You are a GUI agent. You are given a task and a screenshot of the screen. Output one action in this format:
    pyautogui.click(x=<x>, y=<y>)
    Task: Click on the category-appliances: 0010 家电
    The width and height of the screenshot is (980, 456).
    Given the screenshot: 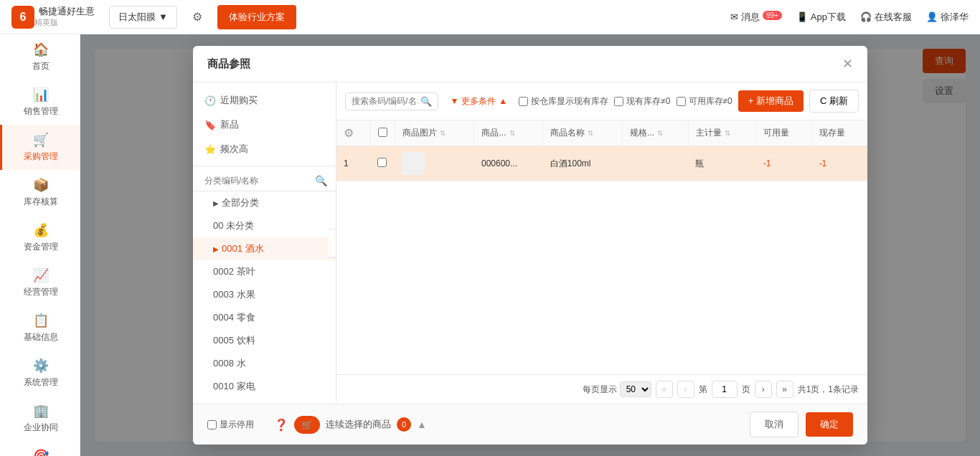 What is the action you would take?
    pyautogui.click(x=264, y=386)
    